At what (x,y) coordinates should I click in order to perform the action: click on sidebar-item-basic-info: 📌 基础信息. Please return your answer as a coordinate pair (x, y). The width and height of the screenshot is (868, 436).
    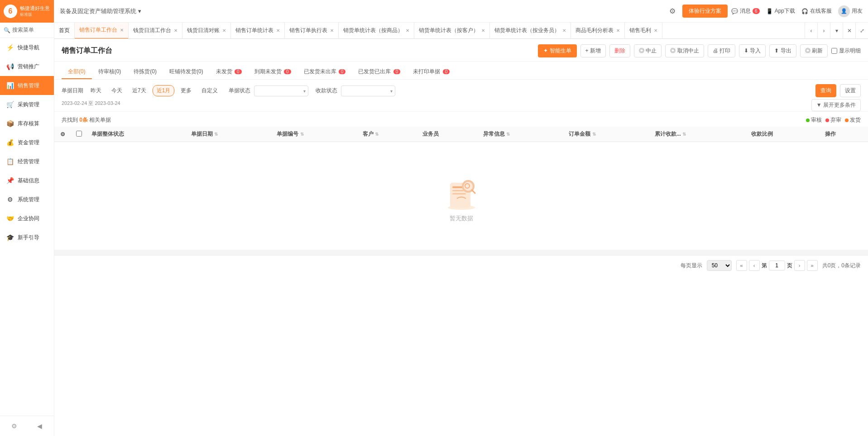
    Looking at the image, I should click on (27, 180).